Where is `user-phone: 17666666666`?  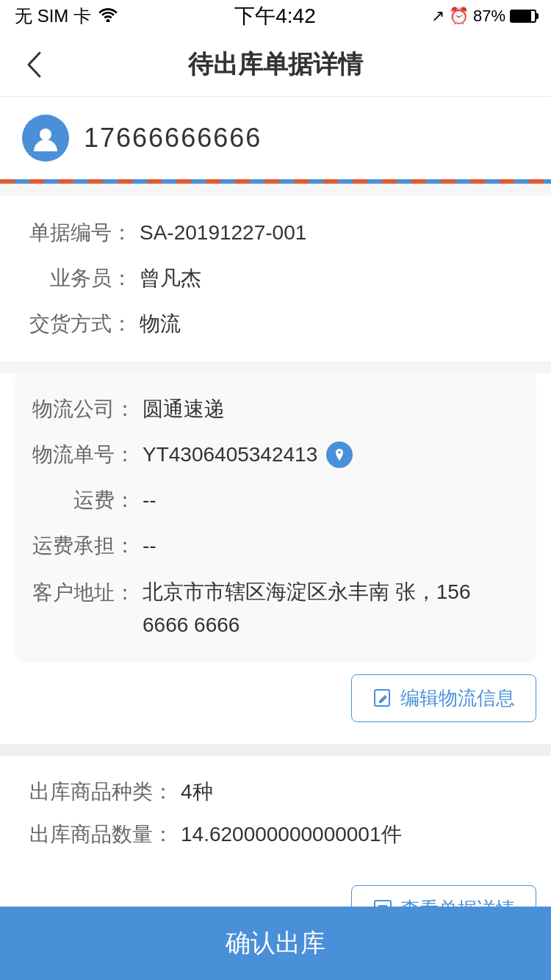 user-phone: 17666666666 is located at coordinates (173, 138).